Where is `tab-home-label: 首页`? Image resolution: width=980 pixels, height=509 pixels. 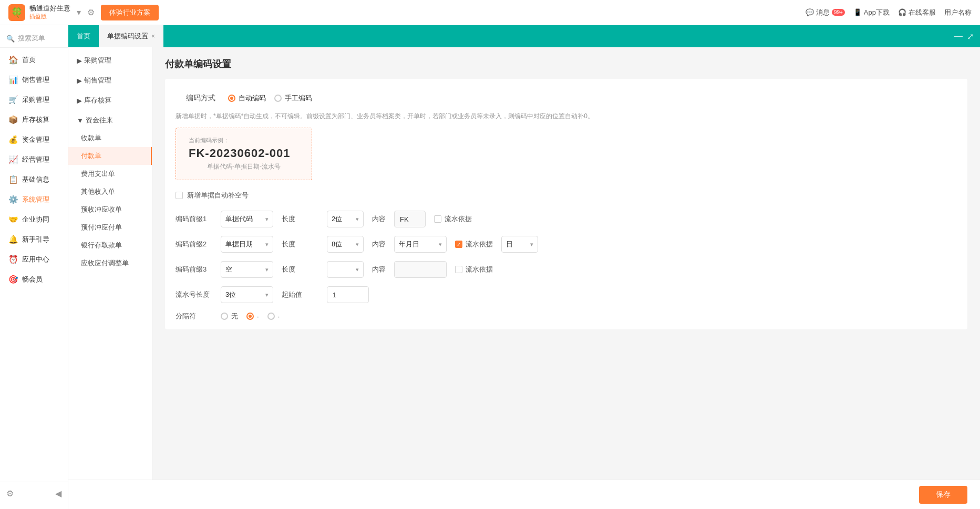
tab-home-label: 首页 is located at coordinates (84, 36).